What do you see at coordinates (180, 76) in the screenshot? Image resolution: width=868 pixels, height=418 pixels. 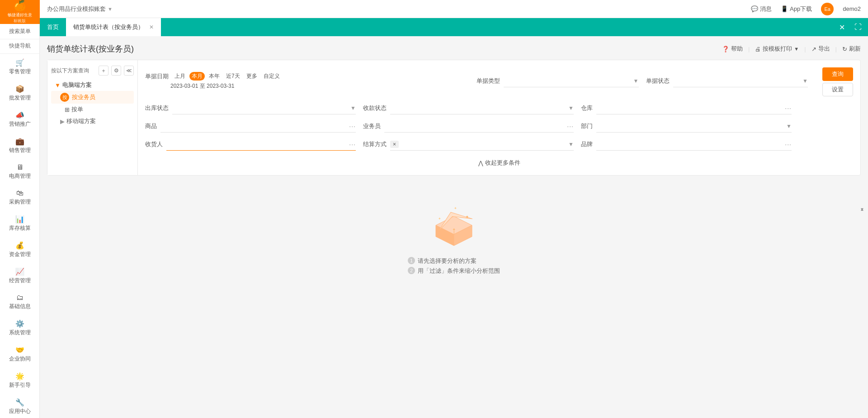 I see `date-btn-lastmonth: 上月` at bounding box center [180, 76].